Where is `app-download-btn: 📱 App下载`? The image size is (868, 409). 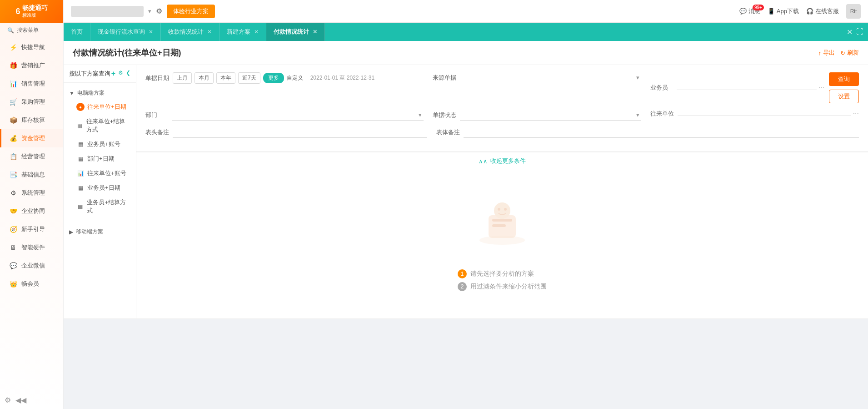 app-download-btn: 📱 App下载 is located at coordinates (783, 11).